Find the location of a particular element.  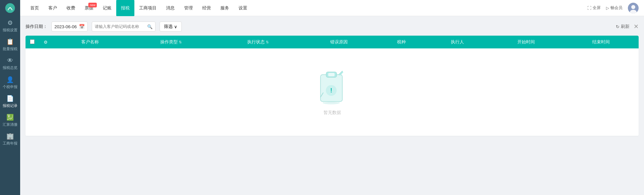

sidebar-icon-batch-tax: 📋 is located at coordinates (10, 42).